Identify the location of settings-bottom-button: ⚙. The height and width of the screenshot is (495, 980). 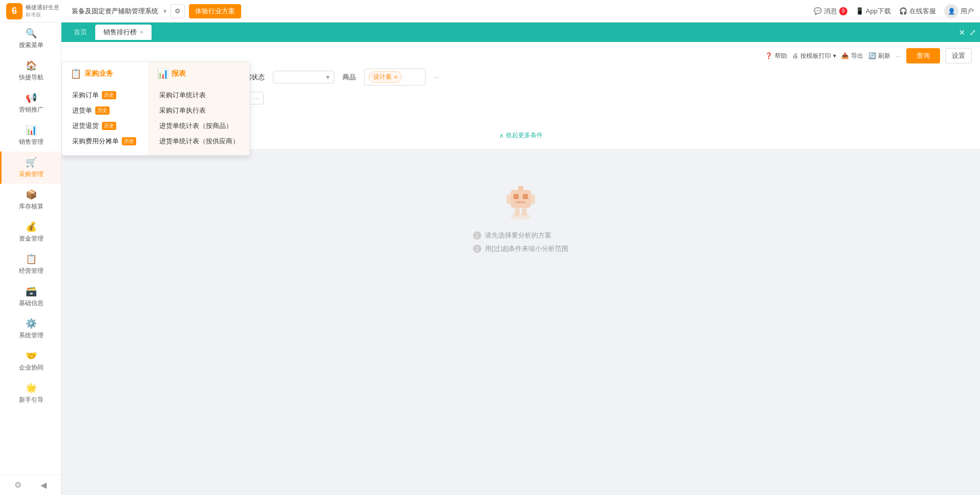
(18, 485).